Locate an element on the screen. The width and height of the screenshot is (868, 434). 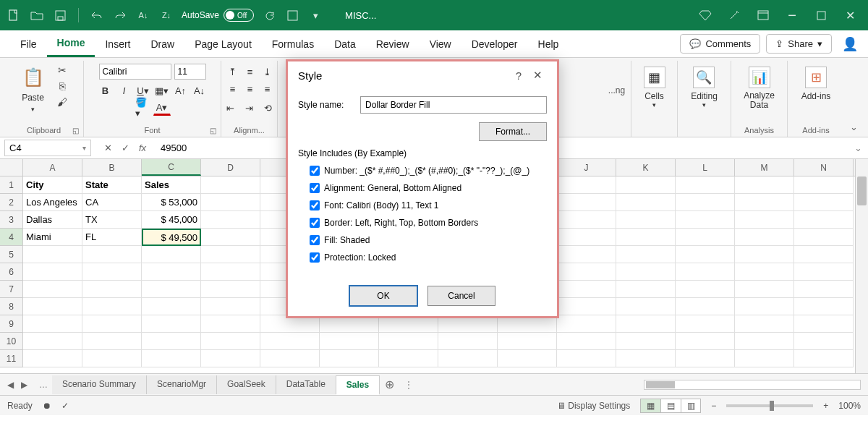
font-name-select is located at coordinates (135, 72).